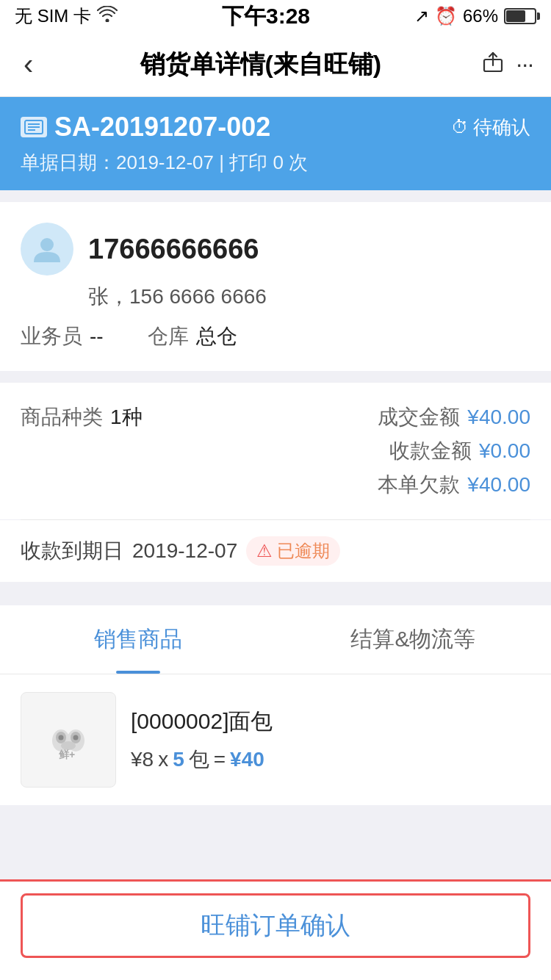  What do you see at coordinates (446, 16) in the screenshot?
I see `alarm-icon: ⏰` at bounding box center [446, 16].